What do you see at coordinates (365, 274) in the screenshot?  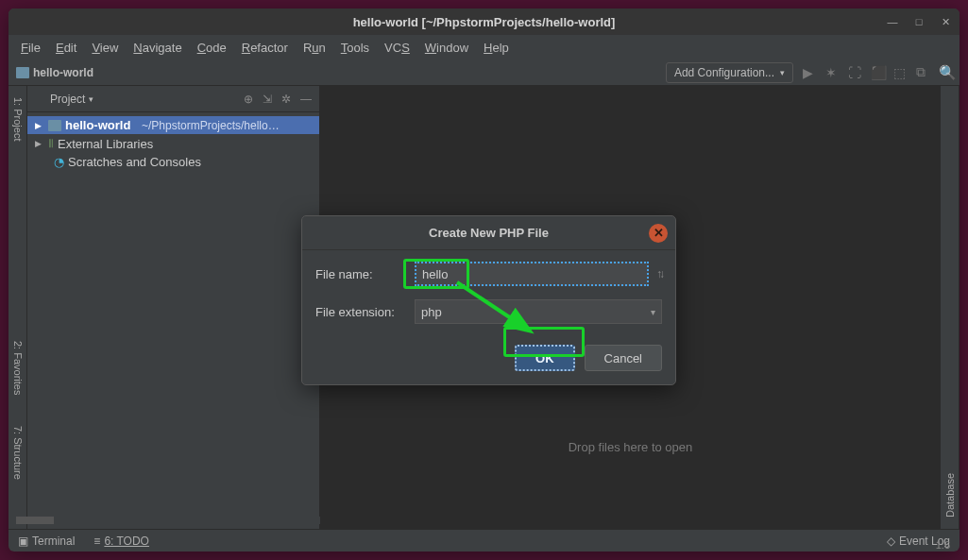 I see `filename-label: File name:` at bounding box center [365, 274].